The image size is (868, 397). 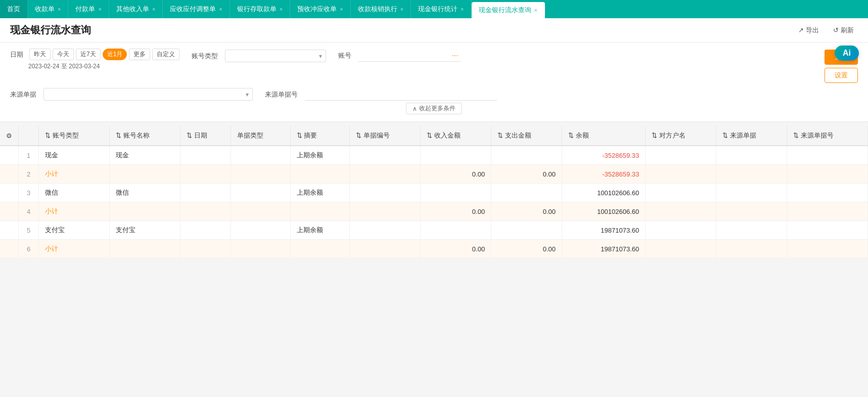 I want to click on source-doc-select, so click(x=148, y=94).